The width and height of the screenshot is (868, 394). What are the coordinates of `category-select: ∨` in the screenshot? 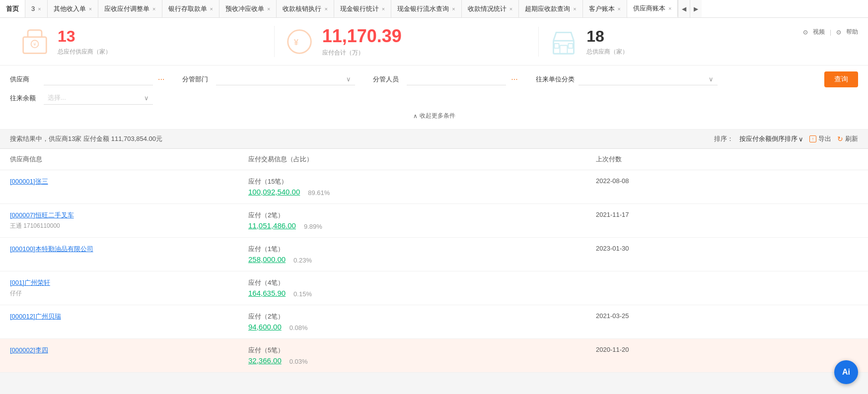 It's located at (648, 79).